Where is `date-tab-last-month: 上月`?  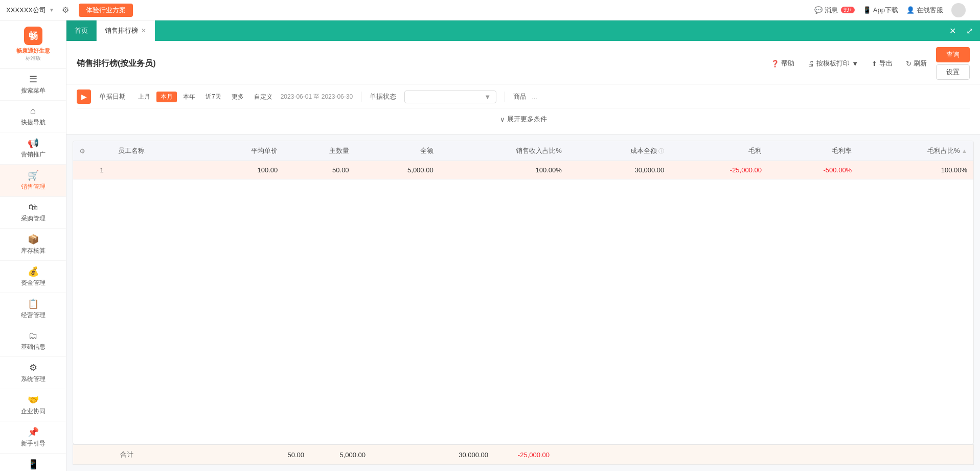 date-tab-last-month: 上月 is located at coordinates (144, 97).